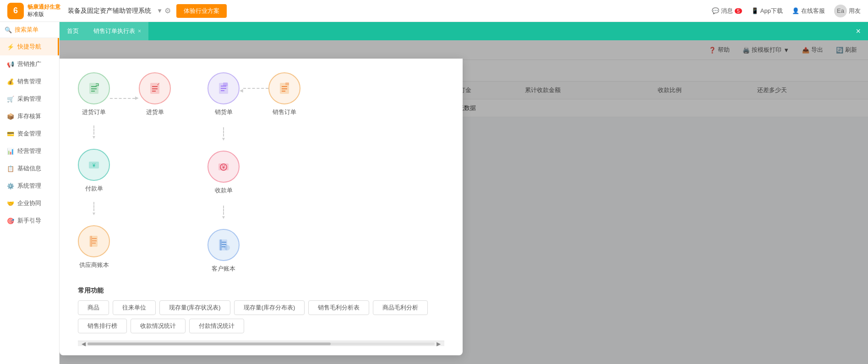 Image resolution: width=868 pixels, height=364 pixels. Describe the element at coordinates (11, 203) in the screenshot. I see `nav-icon-collab: 🤝` at that location.